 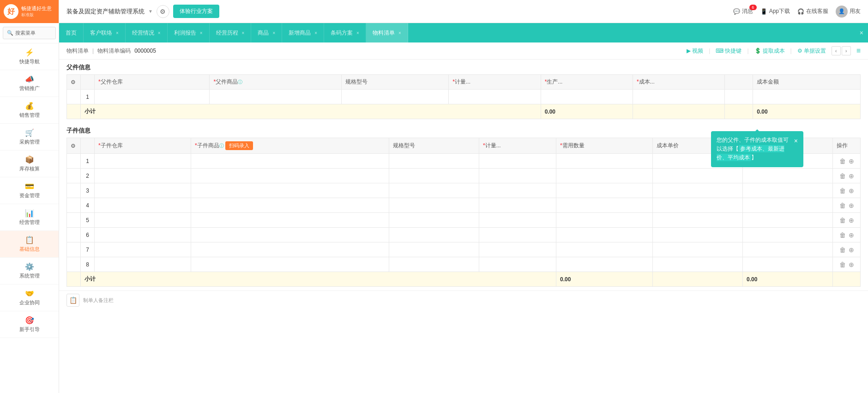 I want to click on sidebar-item-system: ⚙️ 系统管理, so click(x=30, y=271).